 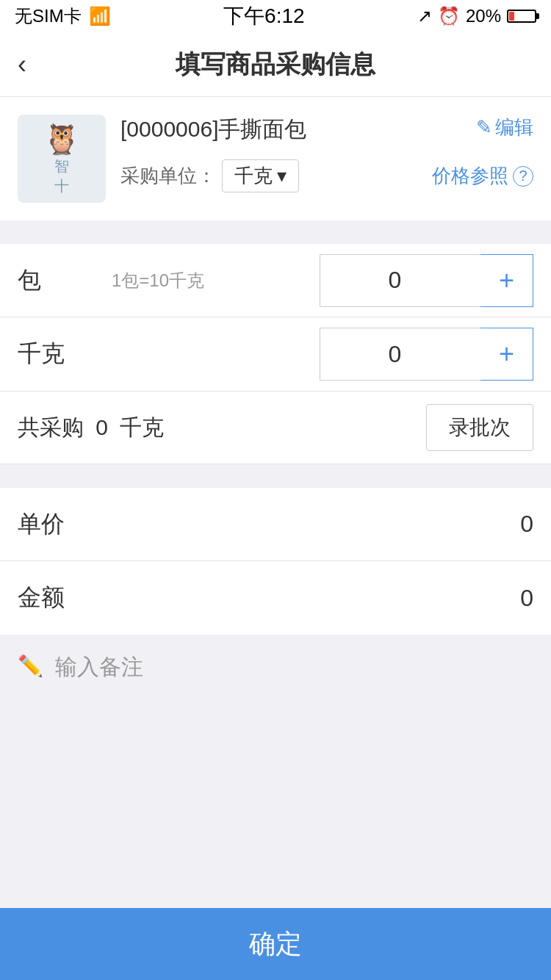 I want to click on kg-plus-button: +, so click(x=507, y=354).